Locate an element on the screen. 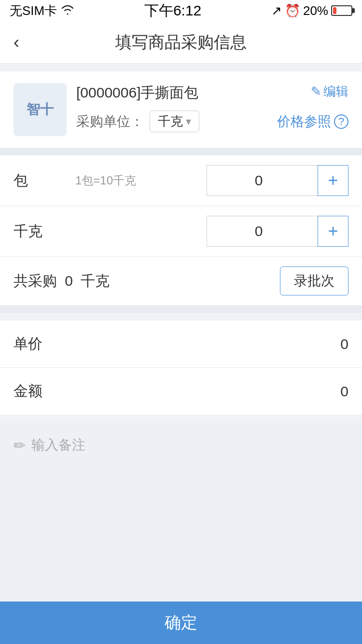  package-input-group: + is located at coordinates (278, 181).